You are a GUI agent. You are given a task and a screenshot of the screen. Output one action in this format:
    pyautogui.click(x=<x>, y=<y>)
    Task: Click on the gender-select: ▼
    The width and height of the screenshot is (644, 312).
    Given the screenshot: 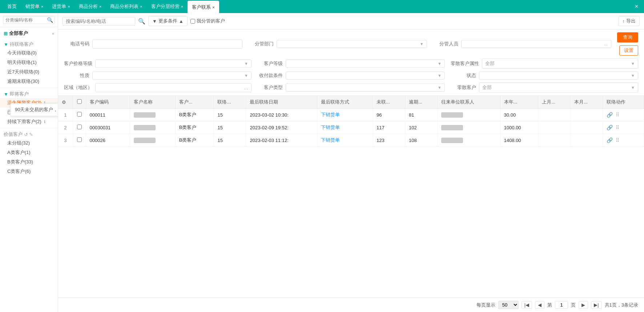 What is the action you would take?
    pyautogui.click(x=172, y=76)
    